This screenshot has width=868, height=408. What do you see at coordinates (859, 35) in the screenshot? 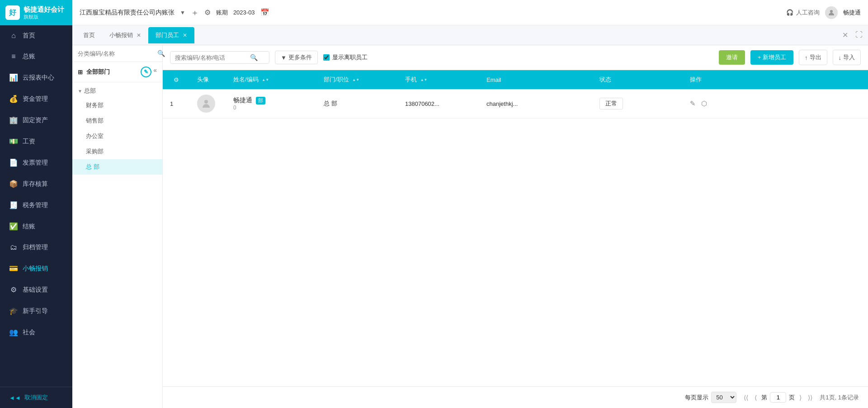
I see `tab-expand-action: ⛶` at bounding box center [859, 35].